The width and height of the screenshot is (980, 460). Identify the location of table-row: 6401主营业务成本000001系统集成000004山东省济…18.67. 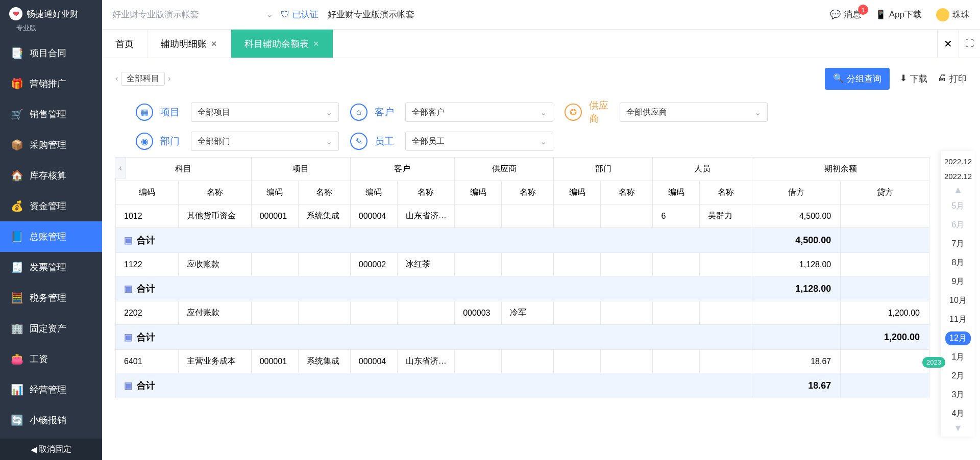
(523, 362).